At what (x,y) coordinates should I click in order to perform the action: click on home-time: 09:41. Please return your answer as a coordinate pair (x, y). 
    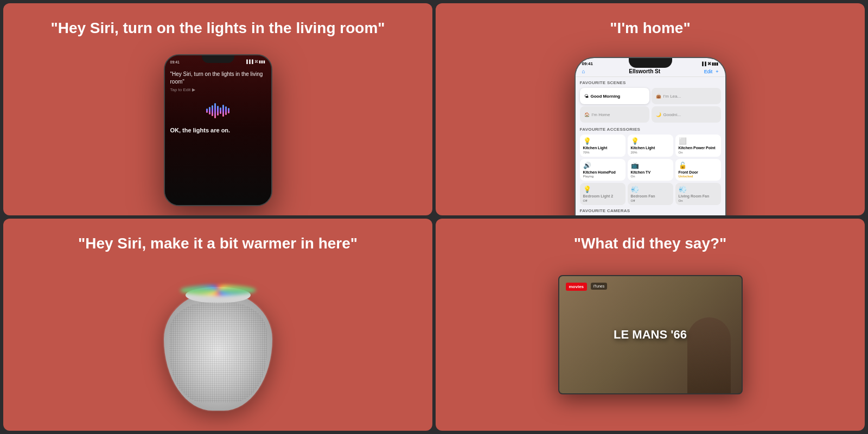
    Looking at the image, I should click on (588, 64).